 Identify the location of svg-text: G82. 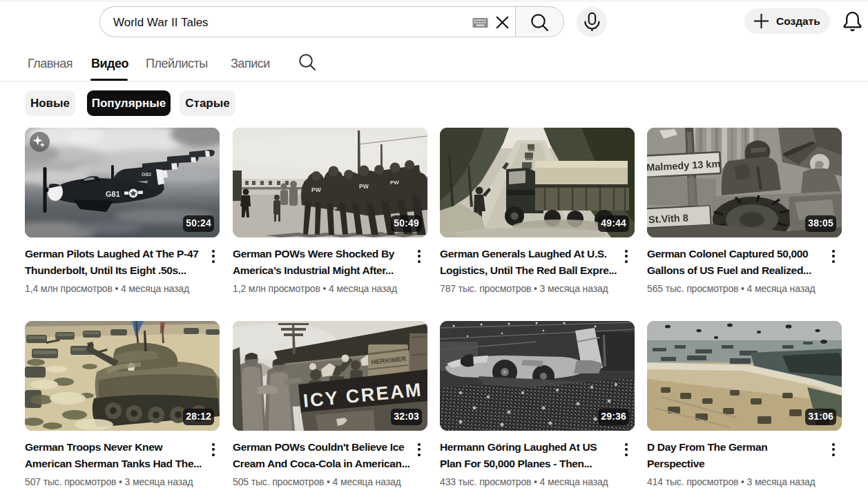
(146, 174).